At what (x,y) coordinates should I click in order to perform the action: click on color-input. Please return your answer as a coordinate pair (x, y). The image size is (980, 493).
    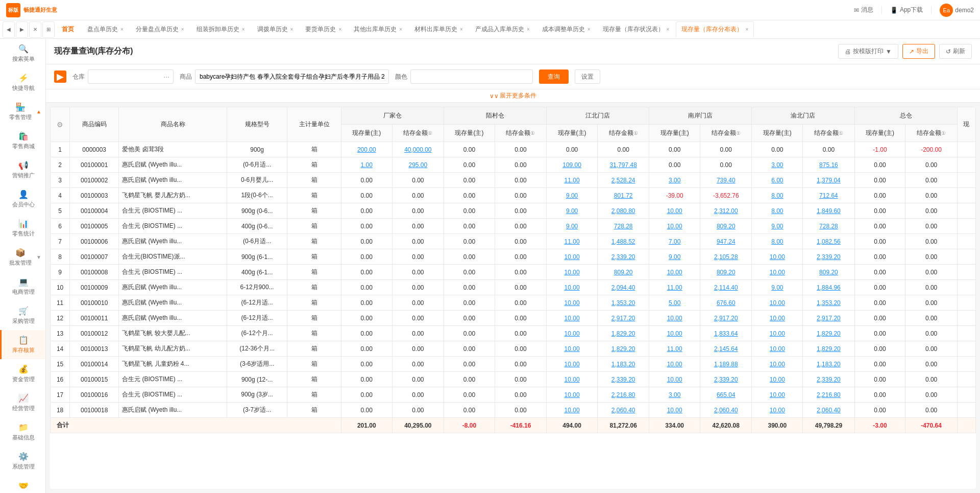
    Looking at the image, I should click on (472, 77).